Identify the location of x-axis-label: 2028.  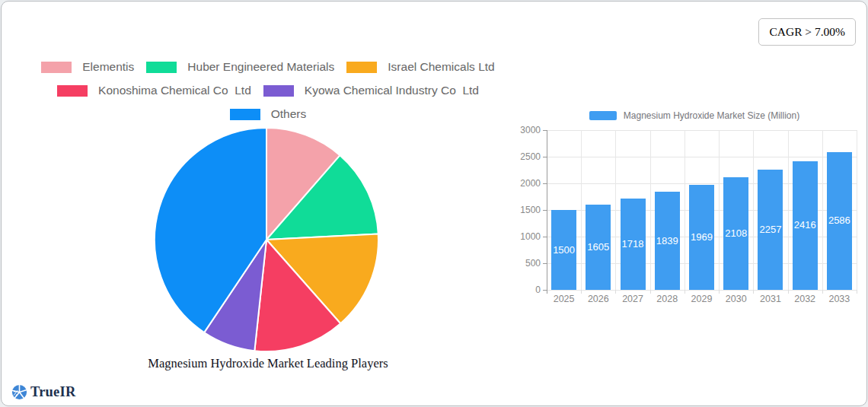
(667, 299).